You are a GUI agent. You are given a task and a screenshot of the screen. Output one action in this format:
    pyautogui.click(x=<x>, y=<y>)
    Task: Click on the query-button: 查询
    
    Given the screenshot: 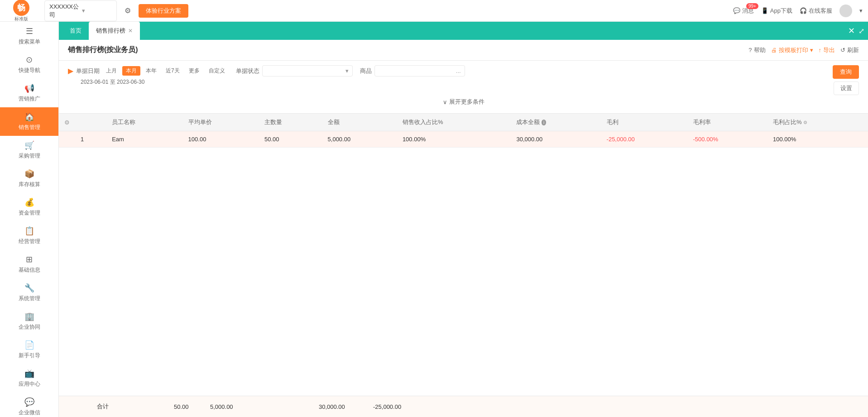 What is the action you would take?
    pyautogui.click(x=846, y=72)
    